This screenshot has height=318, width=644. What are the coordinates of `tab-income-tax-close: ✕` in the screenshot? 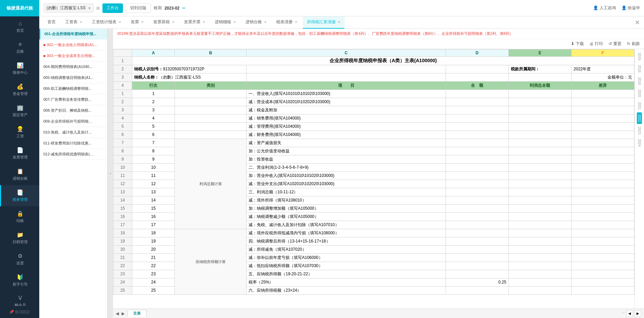 It's located at (339, 22).